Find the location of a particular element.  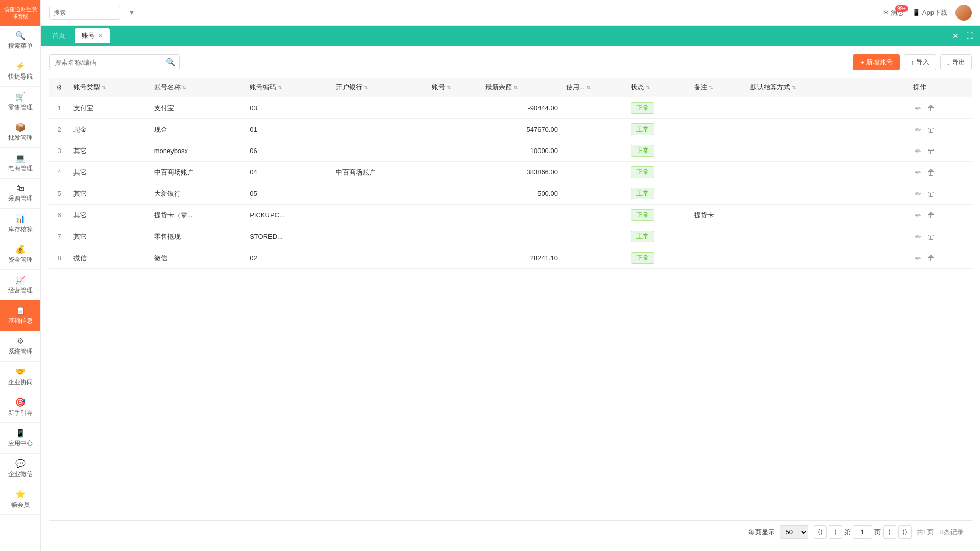

search-input is located at coordinates (106, 62).